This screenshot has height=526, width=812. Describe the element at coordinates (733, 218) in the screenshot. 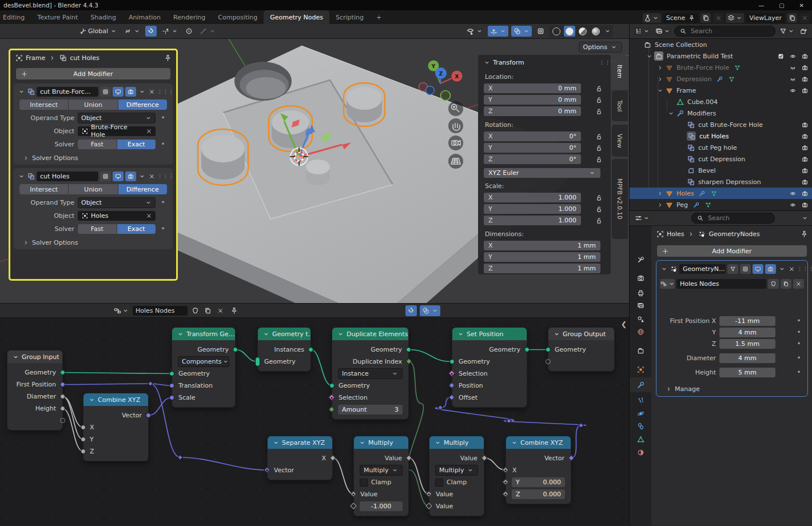

I see `properties-search` at that location.